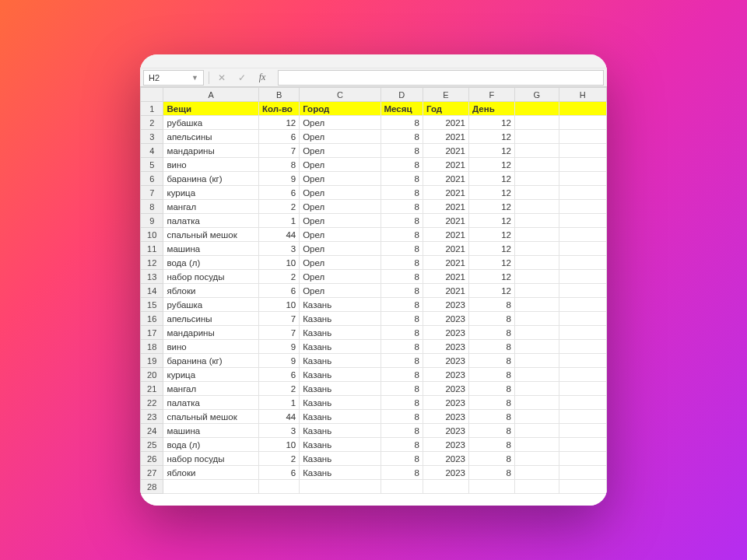  I want to click on cell: 10, so click(279, 445).